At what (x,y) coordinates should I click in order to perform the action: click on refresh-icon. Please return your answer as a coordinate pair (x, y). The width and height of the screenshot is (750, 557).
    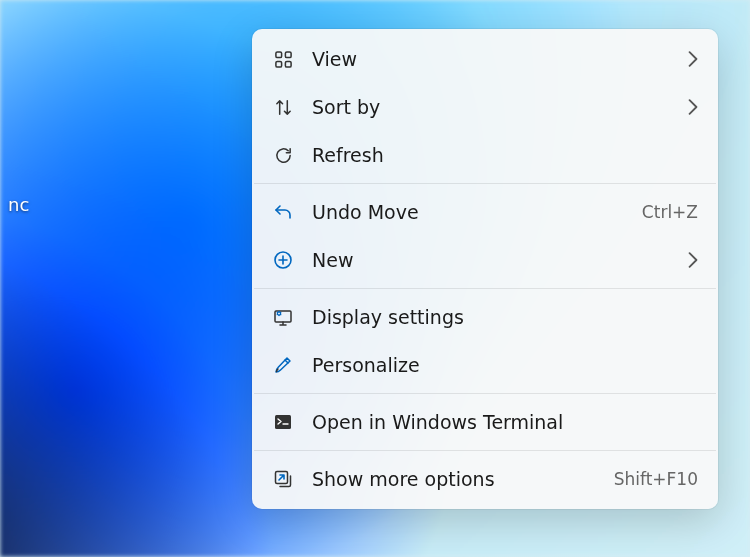
    Looking at the image, I should click on (283, 155).